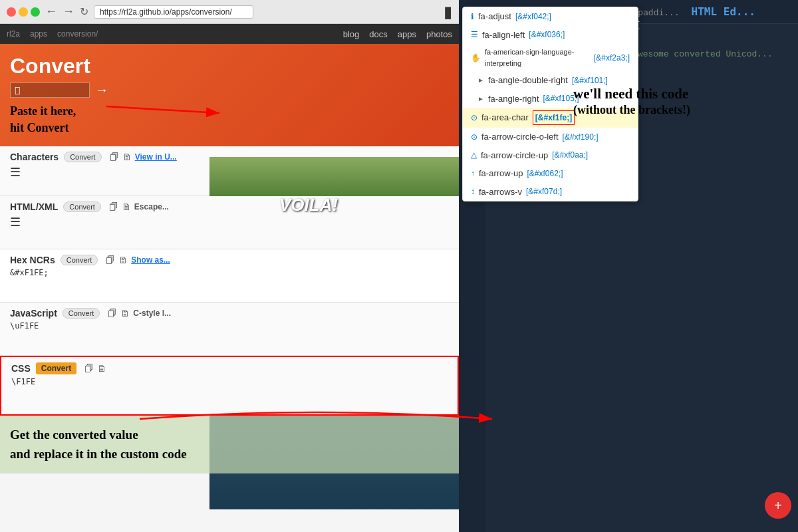  Describe the element at coordinates (551, 35) in the screenshot. I see `dropdown-fa-align-left: ☰ fa-align-left [&#xf036;]` at that location.